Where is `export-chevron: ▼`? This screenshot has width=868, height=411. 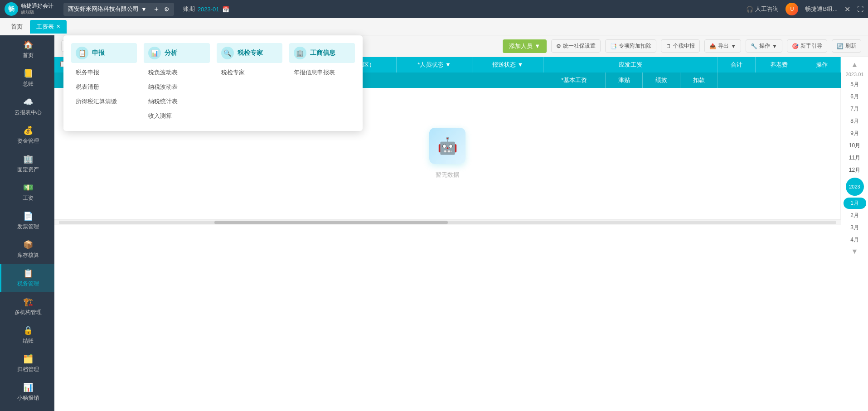 export-chevron: ▼ is located at coordinates (733, 46).